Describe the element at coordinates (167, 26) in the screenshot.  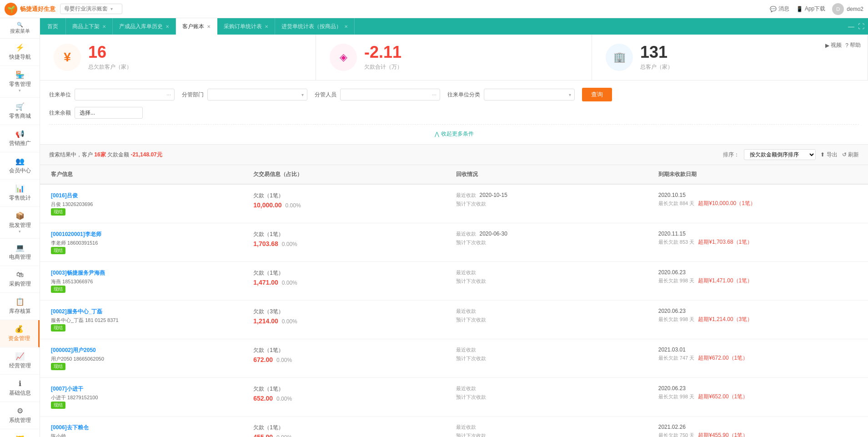
I see `tab-product-inbound-close: ✕` at that location.